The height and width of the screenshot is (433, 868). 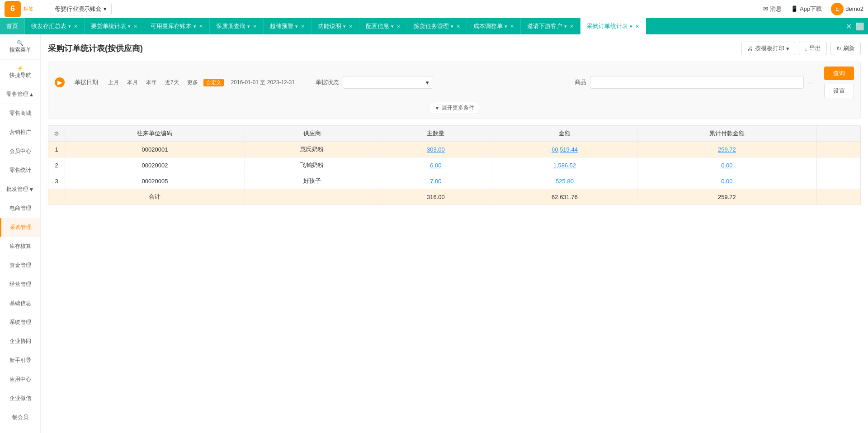 What do you see at coordinates (20, 152) in the screenshot?
I see `sidebar-item-member-center: 会员中心` at bounding box center [20, 152].